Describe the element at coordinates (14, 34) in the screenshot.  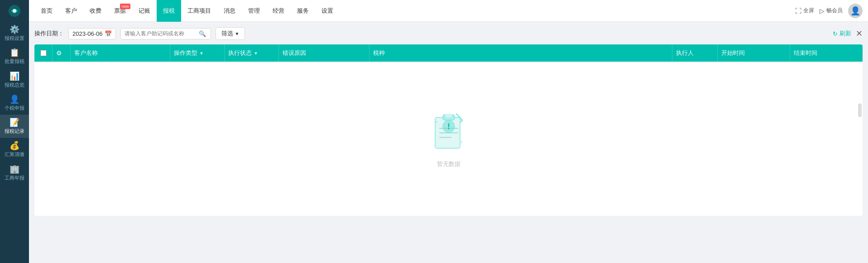
I see `sidebar-item-tax-settings: ⚙️ 报税设置` at that location.